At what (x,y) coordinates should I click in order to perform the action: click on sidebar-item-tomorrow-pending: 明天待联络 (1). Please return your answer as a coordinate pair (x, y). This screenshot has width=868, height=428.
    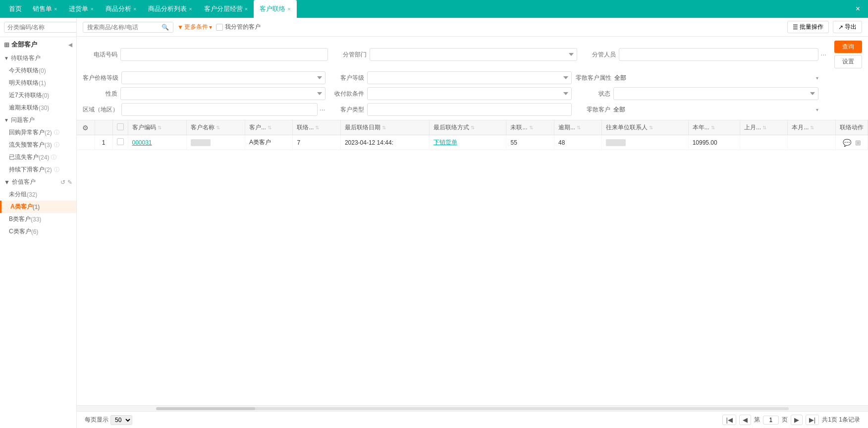
    Looking at the image, I should click on (38, 83).